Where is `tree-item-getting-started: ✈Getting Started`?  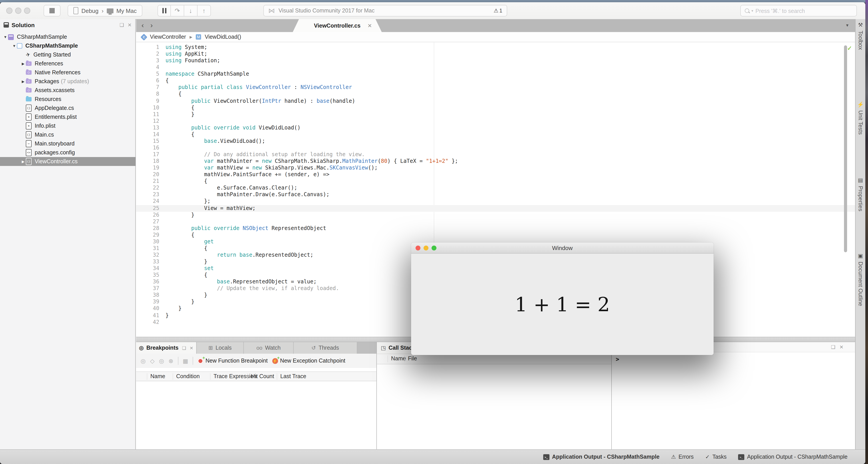 tree-item-getting-started: ✈Getting Started is located at coordinates (68, 55).